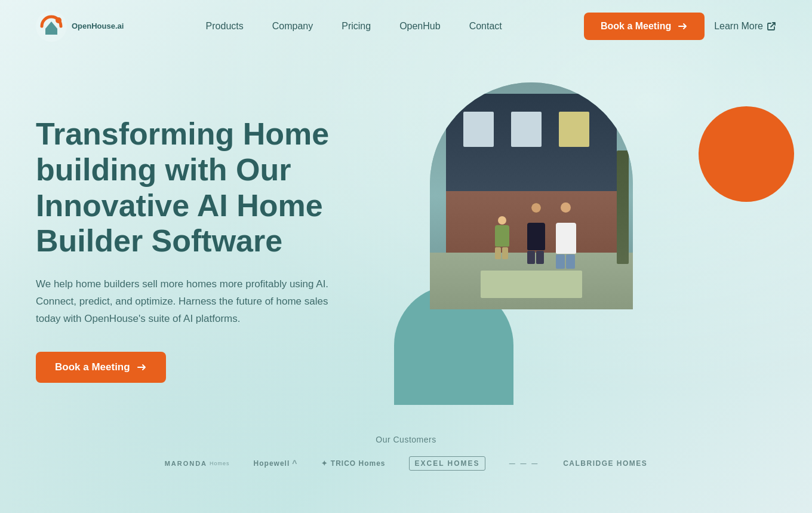 This screenshot has height=513, width=812. What do you see at coordinates (486, 26) in the screenshot?
I see `nav-item-contact: Contact` at bounding box center [486, 26].